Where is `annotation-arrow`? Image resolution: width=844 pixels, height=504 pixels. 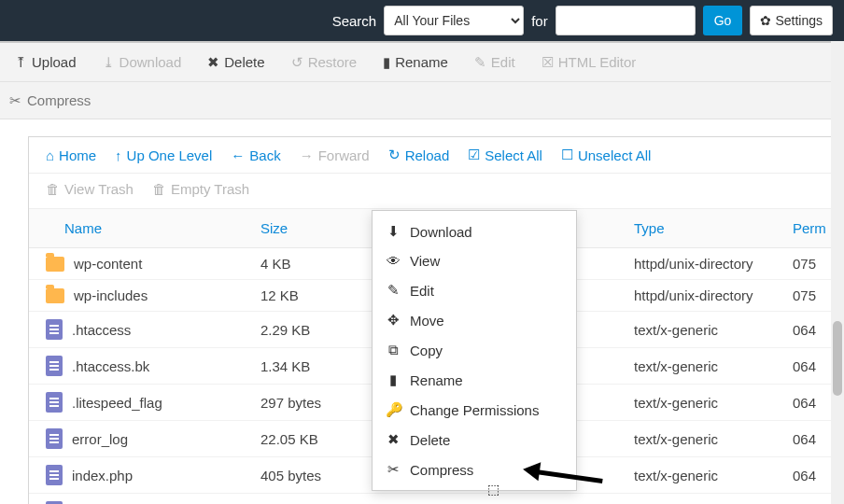 annotation-arrow is located at coordinates (565, 472).